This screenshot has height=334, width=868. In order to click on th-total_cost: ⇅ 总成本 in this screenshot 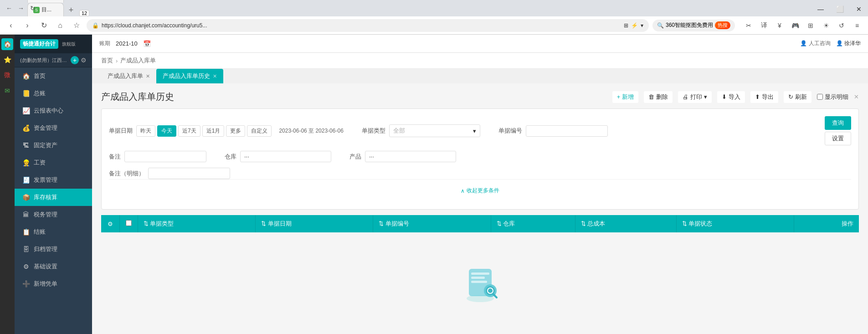, I will do `click(626, 224)`.